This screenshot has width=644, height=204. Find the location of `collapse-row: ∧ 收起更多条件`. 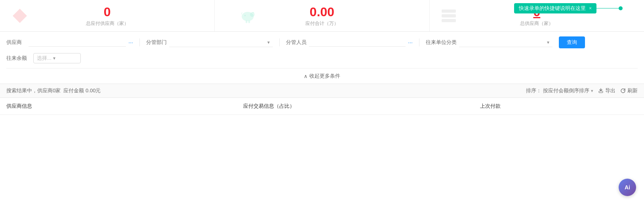

collapse-row: ∧ 收起更多条件 is located at coordinates (322, 76).